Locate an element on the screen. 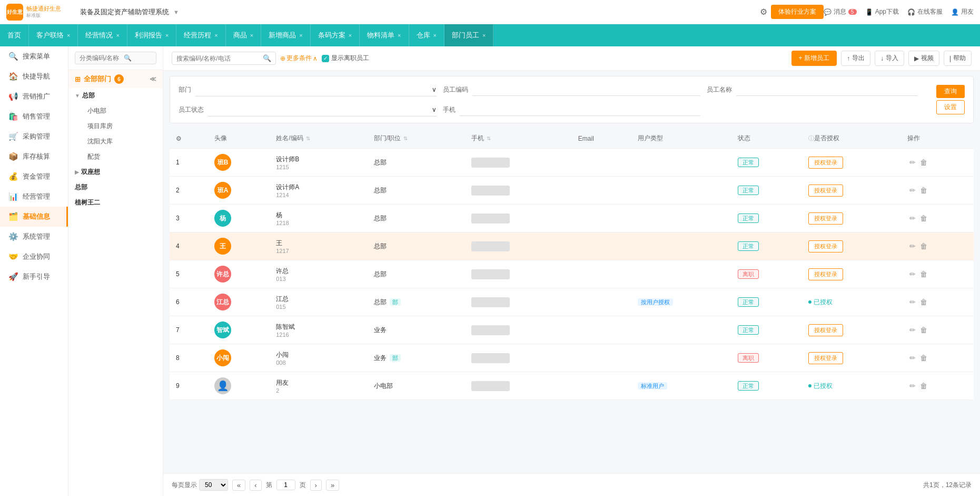 This screenshot has width=980, height=496. tab-home: 首页 is located at coordinates (15, 35).